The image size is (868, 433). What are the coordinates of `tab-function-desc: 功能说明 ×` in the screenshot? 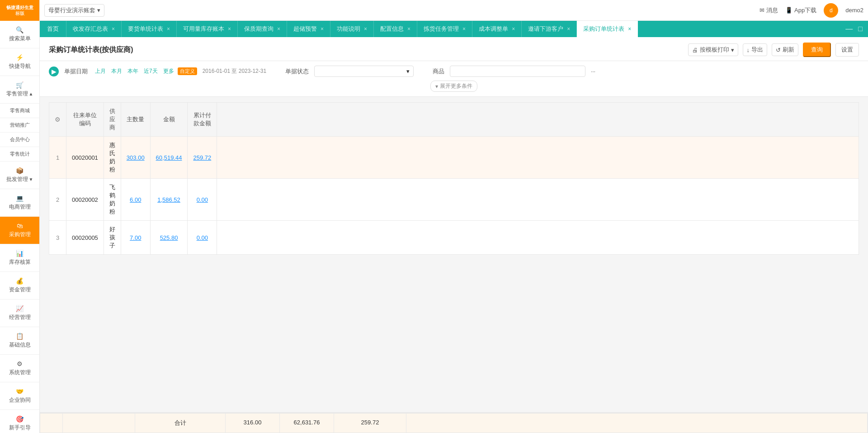 It's located at (352, 29).